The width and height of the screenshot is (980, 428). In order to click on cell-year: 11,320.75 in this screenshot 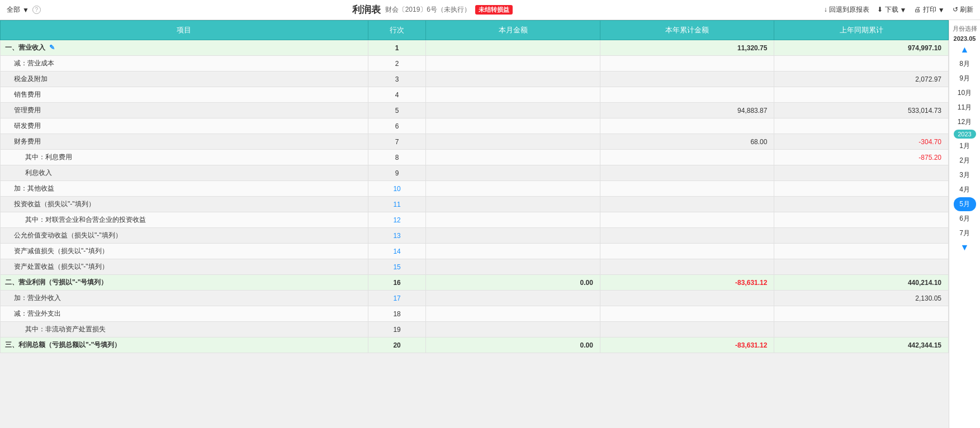, I will do `click(687, 48)`.